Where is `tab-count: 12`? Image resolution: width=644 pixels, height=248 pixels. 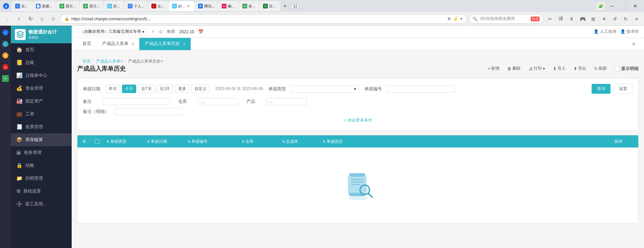
tab-count: 12 is located at coordinates (295, 6).